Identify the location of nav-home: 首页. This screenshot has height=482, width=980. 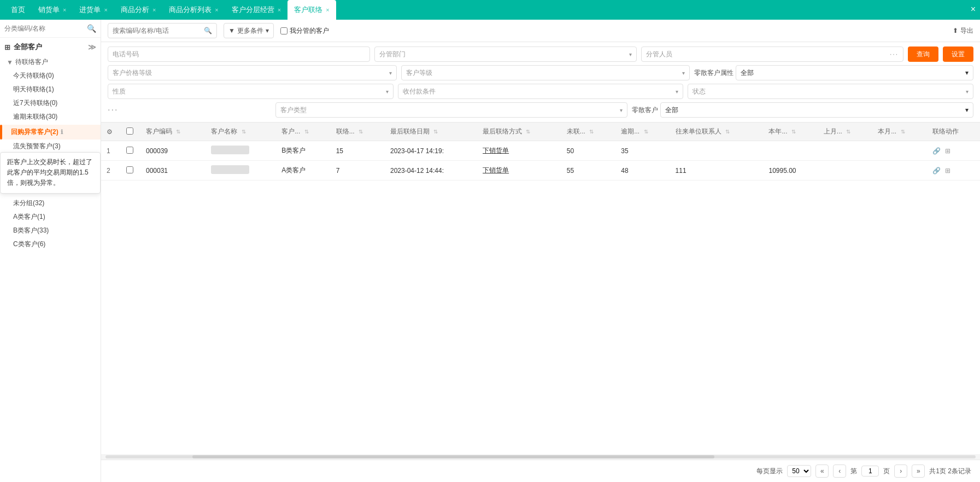
(18, 10).